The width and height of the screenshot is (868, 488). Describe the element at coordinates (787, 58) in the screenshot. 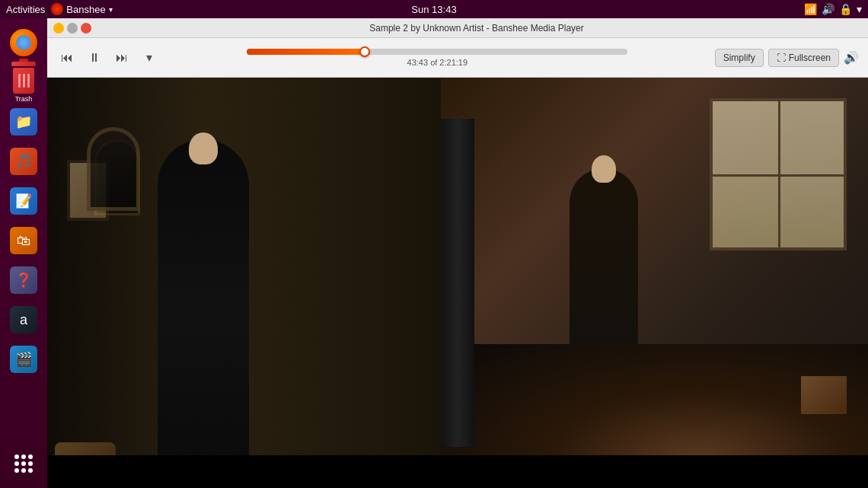

I see `toolbar-right: Simplify ⛶ Fullscreen 🔊` at that location.